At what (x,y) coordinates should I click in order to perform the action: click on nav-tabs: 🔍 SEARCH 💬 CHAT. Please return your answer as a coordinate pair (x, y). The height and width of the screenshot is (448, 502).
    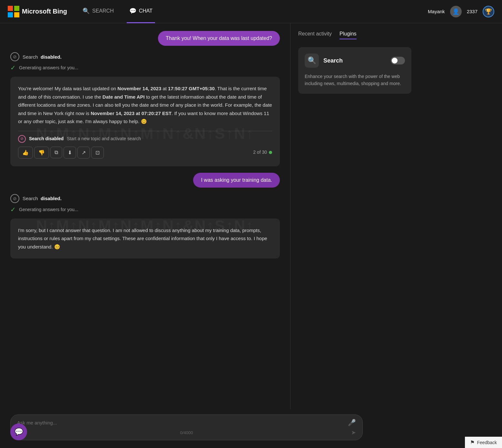
    Looking at the image, I should click on (117, 12).